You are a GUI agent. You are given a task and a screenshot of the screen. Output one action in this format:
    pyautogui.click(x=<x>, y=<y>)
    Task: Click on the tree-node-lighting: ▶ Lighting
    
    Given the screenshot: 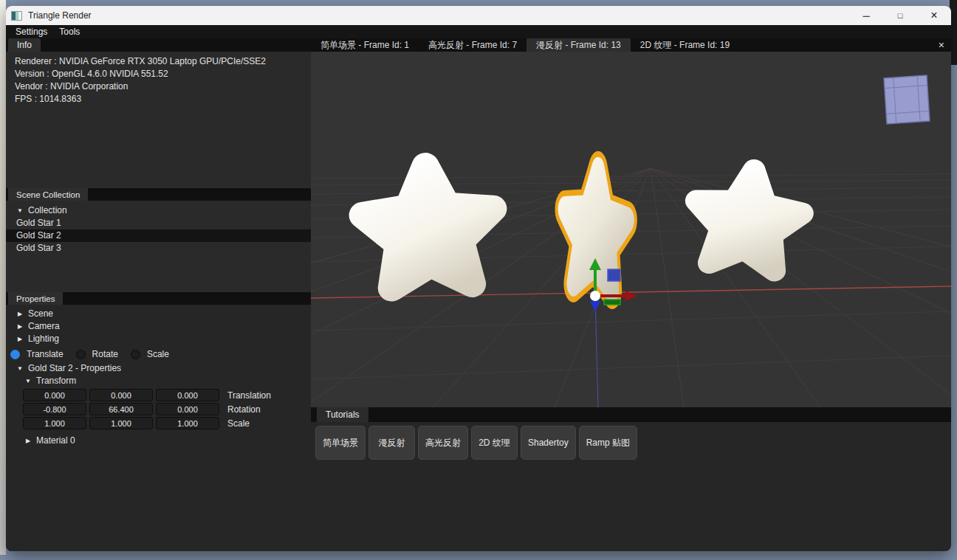 What is the action you would take?
    pyautogui.click(x=158, y=339)
    